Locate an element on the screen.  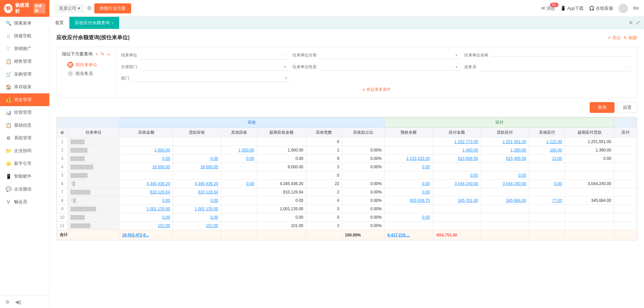
row-cell: 1,001,135.00 is located at coordinates (146, 209).